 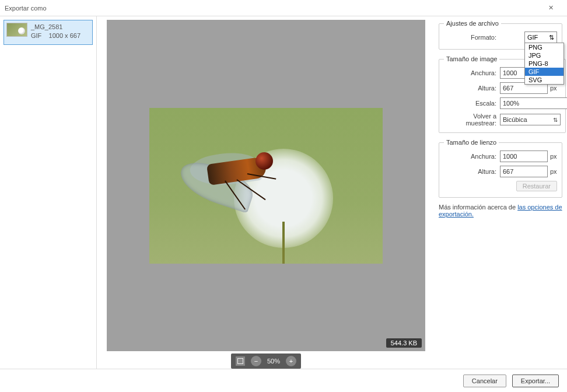 What do you see at coordinates (274, 361) in the screenshot?
I see `zoom-level: 50%` at bounding box center [274, 361].